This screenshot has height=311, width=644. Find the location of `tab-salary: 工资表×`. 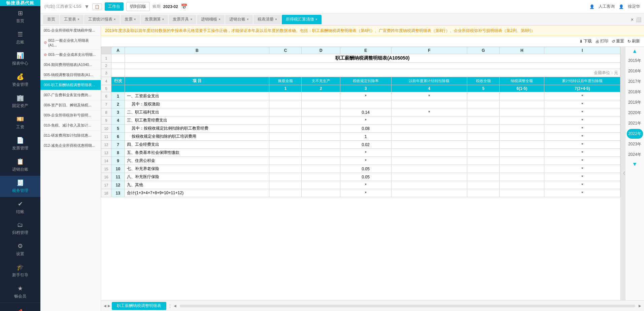

tab-salary: 工资表× is located at coordinates (72, 20).